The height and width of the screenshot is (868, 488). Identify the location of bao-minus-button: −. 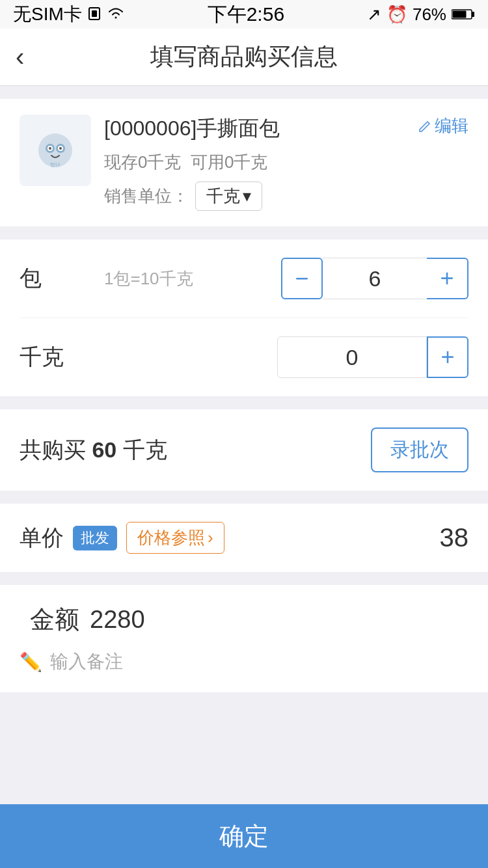
(302, 278).